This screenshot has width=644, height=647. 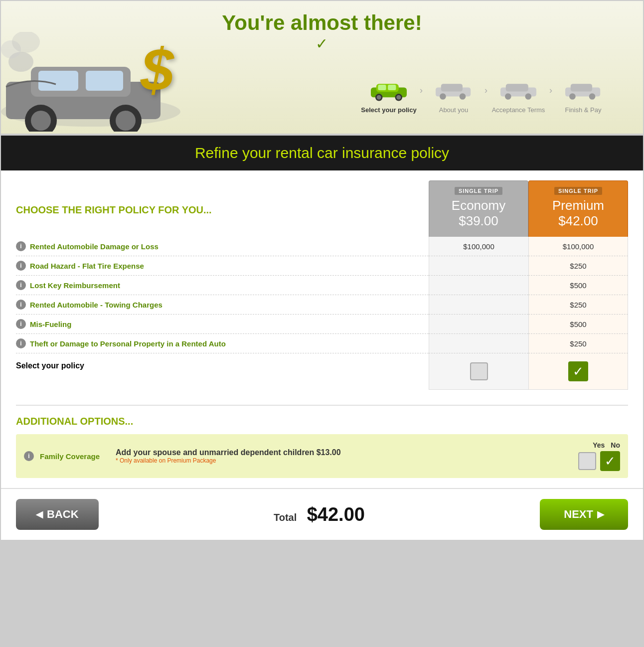 I want to click on step-select-policy: Select your policy, so click(x=389, y=96).